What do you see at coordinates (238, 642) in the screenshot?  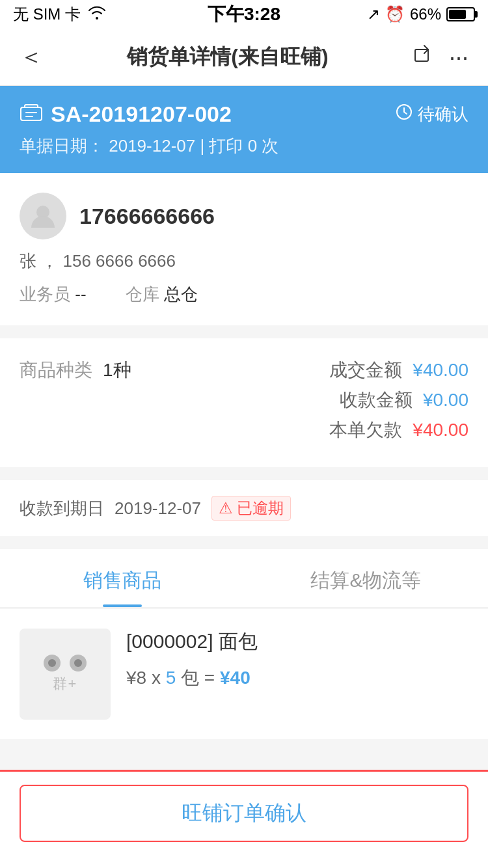 I see `product-title: 面包` at bounding box center [238, 642].